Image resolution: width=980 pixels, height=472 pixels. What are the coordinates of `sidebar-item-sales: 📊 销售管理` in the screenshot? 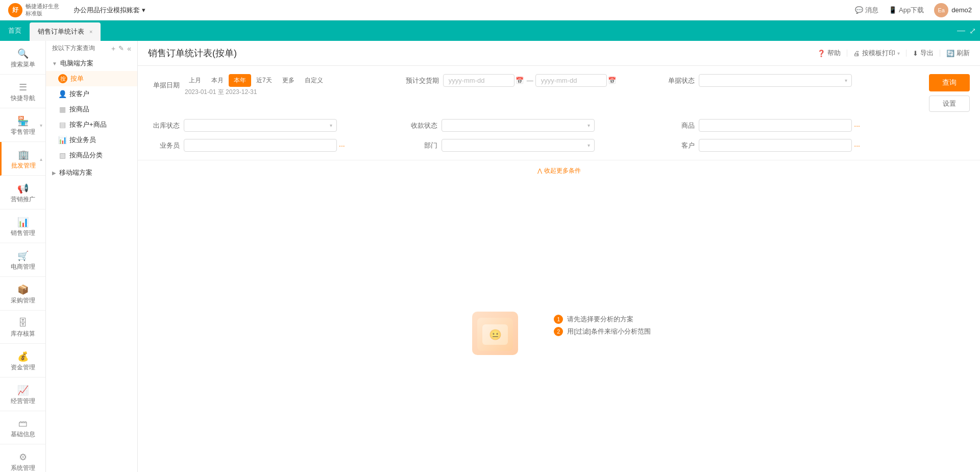 It's located at (22, 226).